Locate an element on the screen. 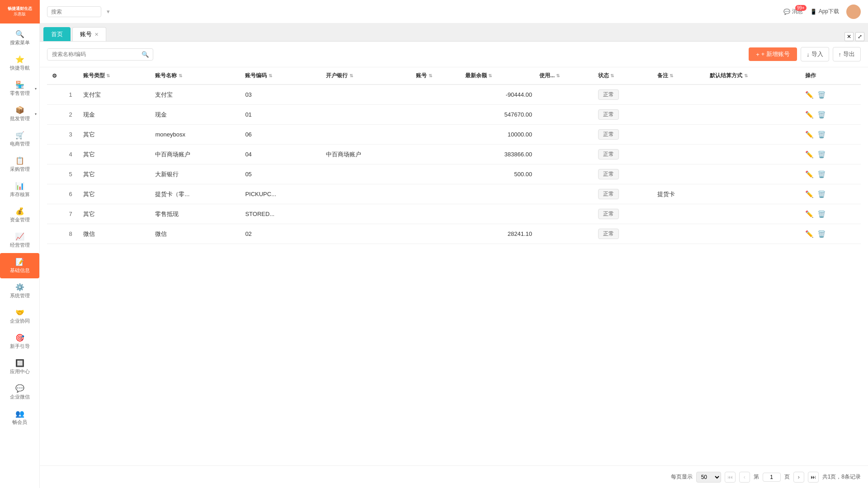 The height and width of the screenshot is (488, 868). tab-minimize-button: ✕ is located at coordinates (849, 37).